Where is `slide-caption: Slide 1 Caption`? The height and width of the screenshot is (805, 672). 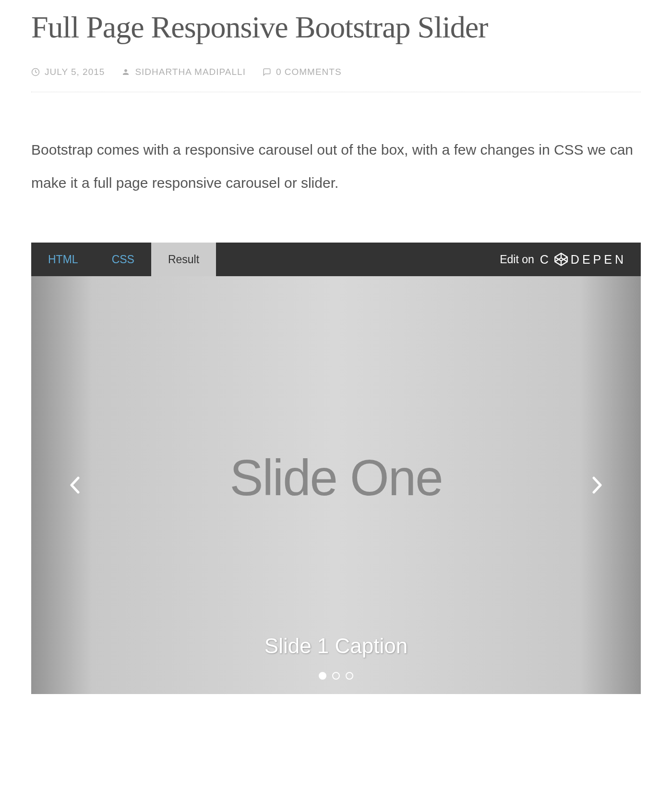
slide-caption: Slide 1 Caption is located at coordinates (336, 646).